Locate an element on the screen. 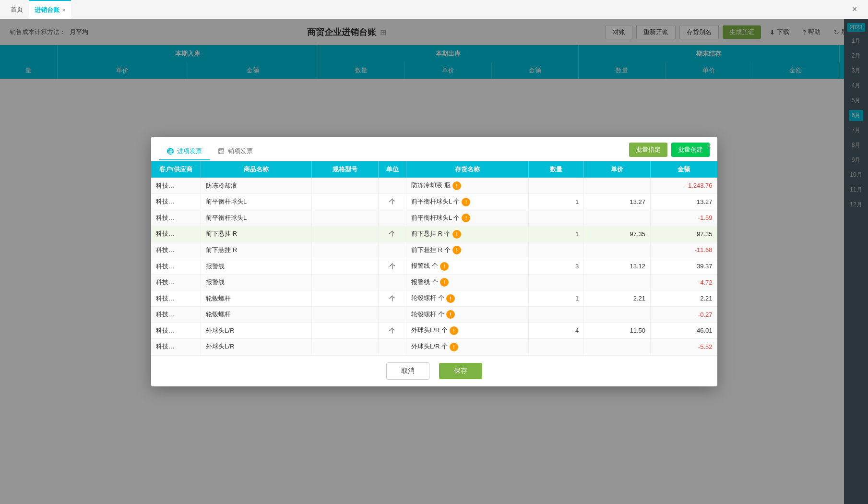 The image size is (868, 504). tab-purchase-invoice: 进 进项发票 is located at coordinates (184, 152).